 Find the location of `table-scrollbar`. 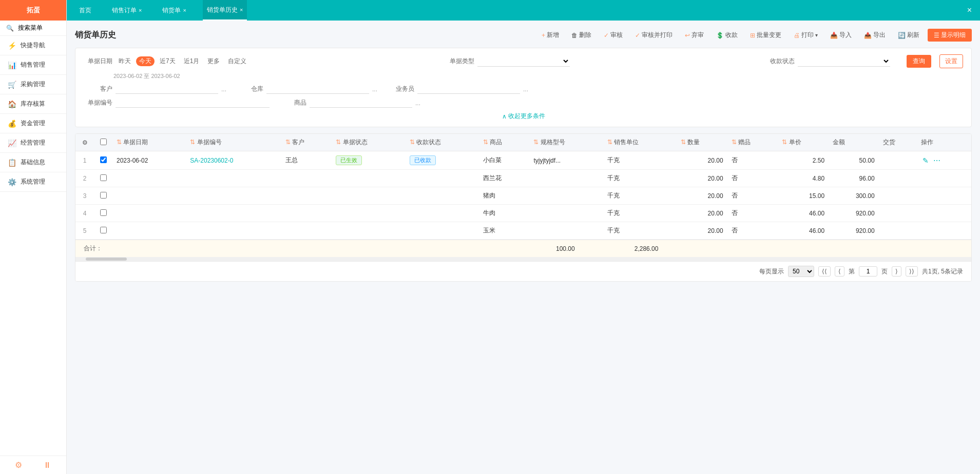

table-scrollbar is located at coordinates (524, 259).